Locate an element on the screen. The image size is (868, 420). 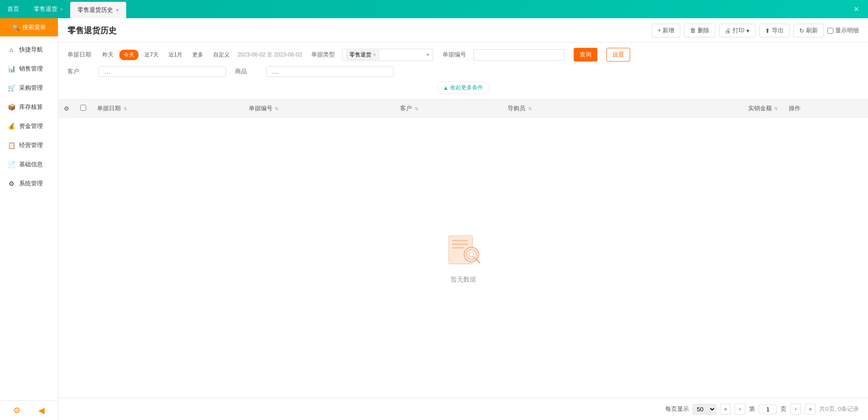
col-guide: 导购员 ⇅ is located at coordinates (567, 108).